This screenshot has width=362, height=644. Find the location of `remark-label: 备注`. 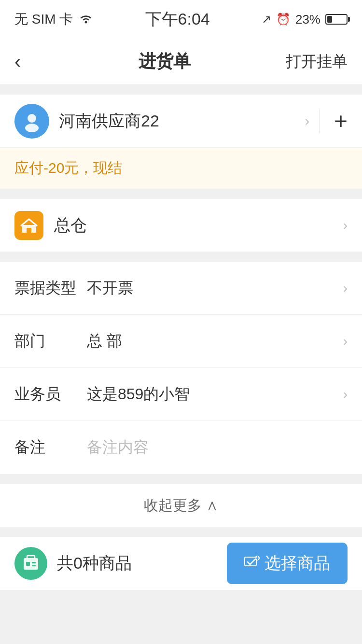

remark-label: 备注 is located at coordinates (48, 448).